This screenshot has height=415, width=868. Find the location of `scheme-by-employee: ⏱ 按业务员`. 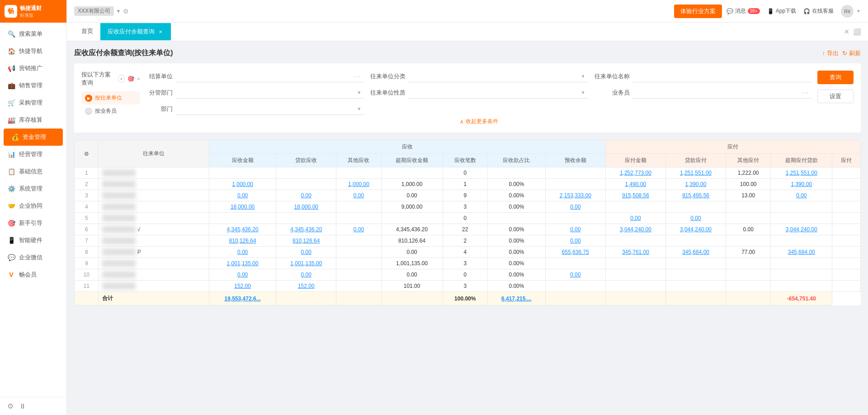

scheme-by-employee: ⏱ 按业务员 is located at coordinates (111, 111).